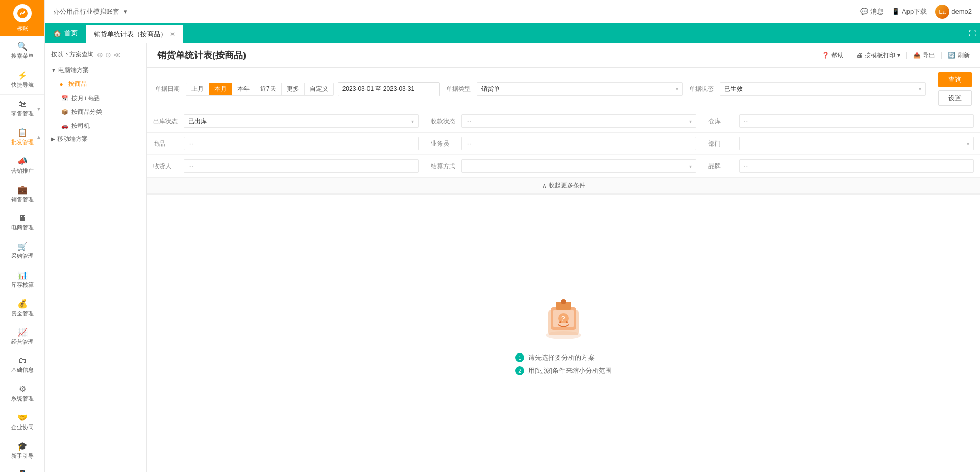 Image resolution: width=980 pixels, height=472 pixels. I want to click on tab-home-label: 首页, so click(71, 33).